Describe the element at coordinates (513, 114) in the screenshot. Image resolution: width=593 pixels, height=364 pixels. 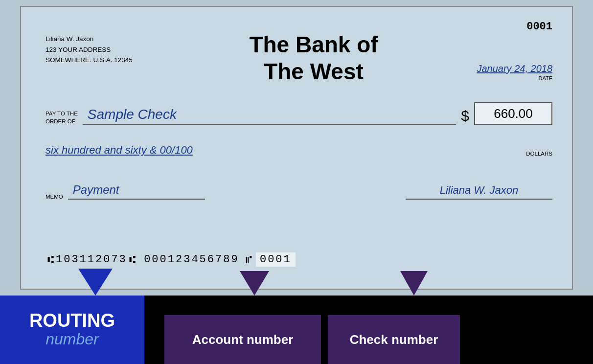
I see `amount-value: 660.00` at that location.